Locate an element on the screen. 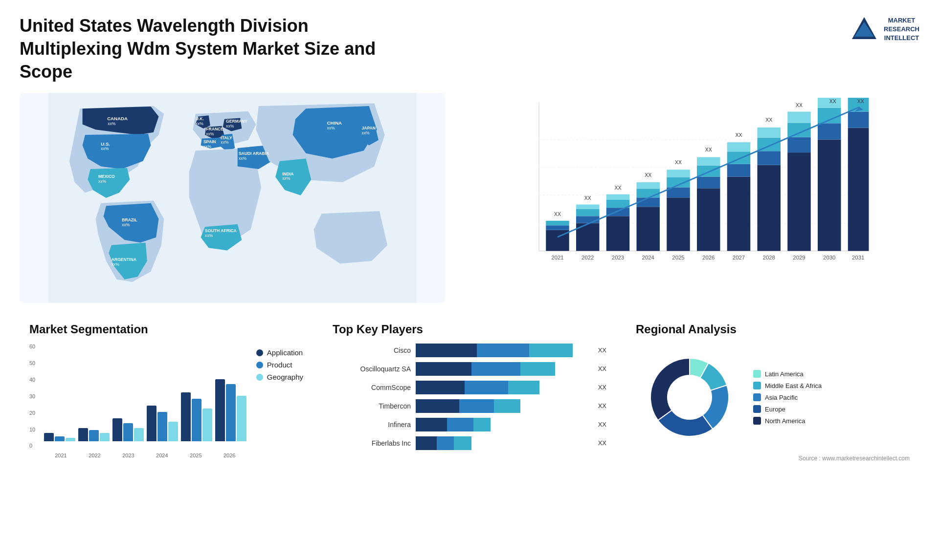 The width and height of the screenshot is (939, 560). bar-product-2021 is located at coordinates (60, 439).